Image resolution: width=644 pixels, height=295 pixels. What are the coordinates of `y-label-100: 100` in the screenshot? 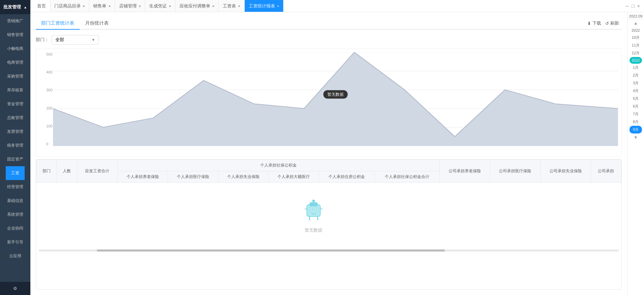 It's located at (49, 126).